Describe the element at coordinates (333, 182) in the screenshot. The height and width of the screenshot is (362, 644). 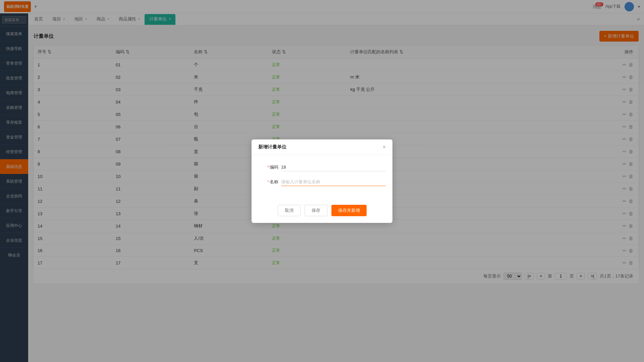
I see `name-input` at that location.